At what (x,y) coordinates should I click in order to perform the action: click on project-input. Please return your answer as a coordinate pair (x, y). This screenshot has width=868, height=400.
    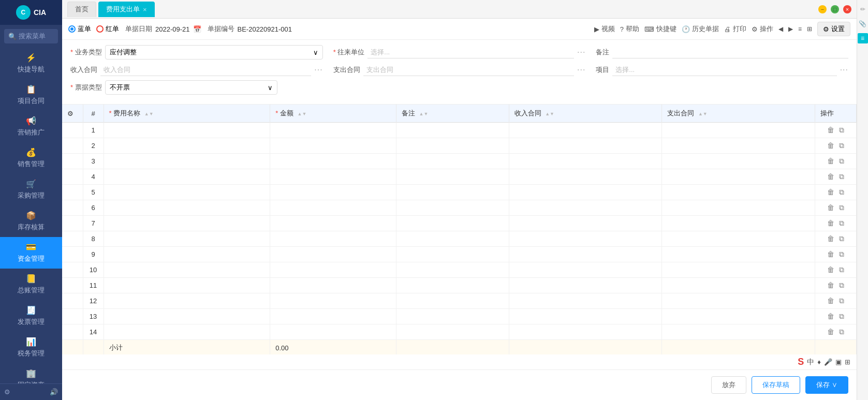
    Looking at the image, I should click on (725, 70).